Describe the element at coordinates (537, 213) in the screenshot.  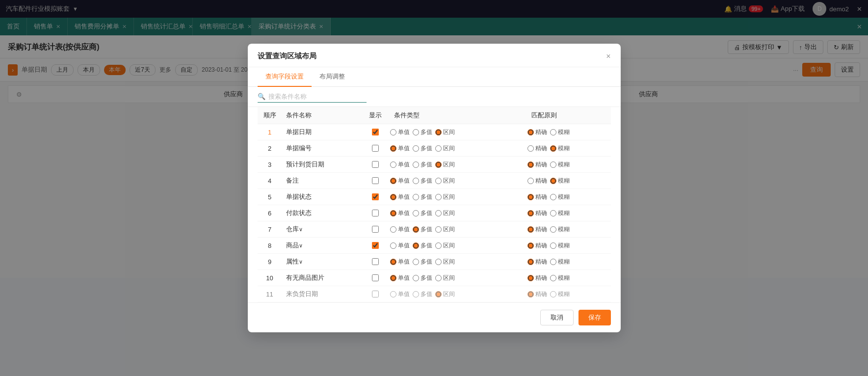
I see `row-match-exact-6: 精确` at that location.